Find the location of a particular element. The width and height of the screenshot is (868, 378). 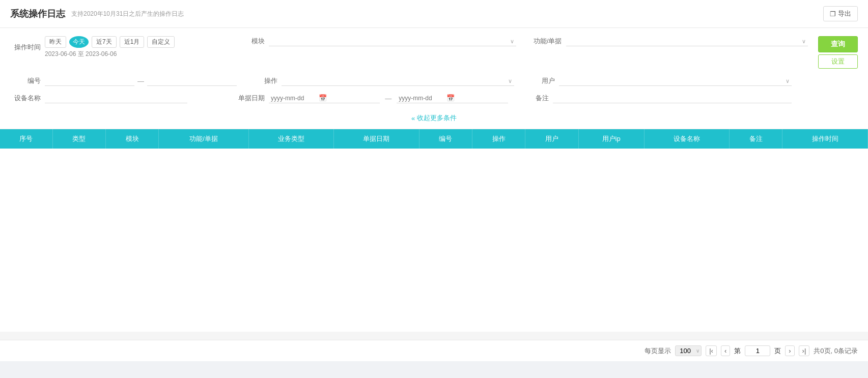

user-filter: 用户 is located at coordinates (658, 81).